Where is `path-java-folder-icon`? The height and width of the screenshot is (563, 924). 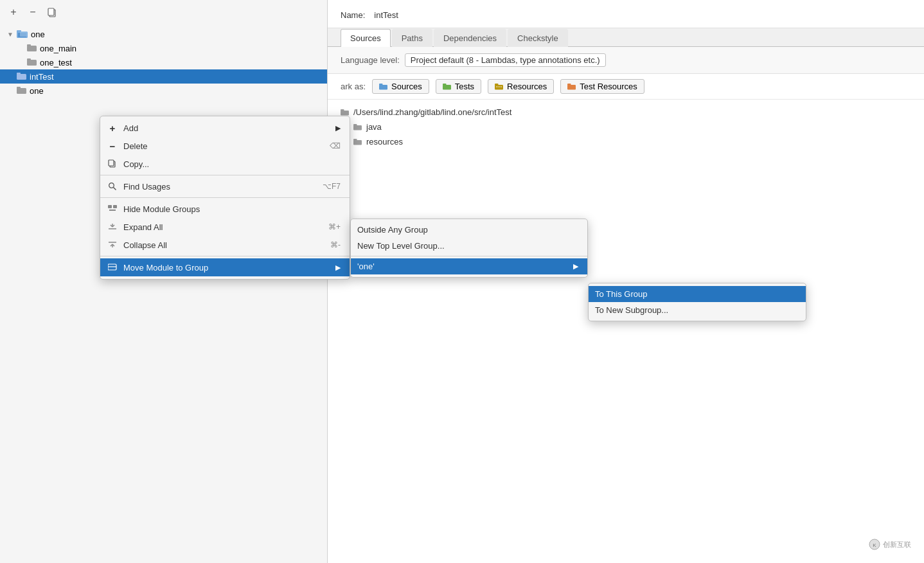 path-java-folder-icon is located at coordinates (358, 127).